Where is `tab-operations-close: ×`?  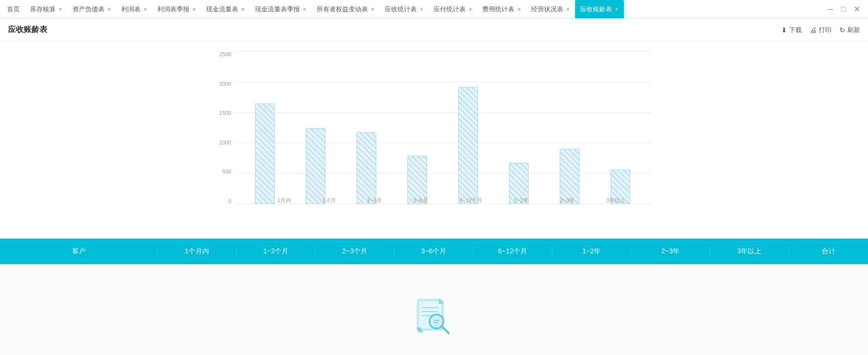 tab-operations-close: × is located at coordinates (568, 9).